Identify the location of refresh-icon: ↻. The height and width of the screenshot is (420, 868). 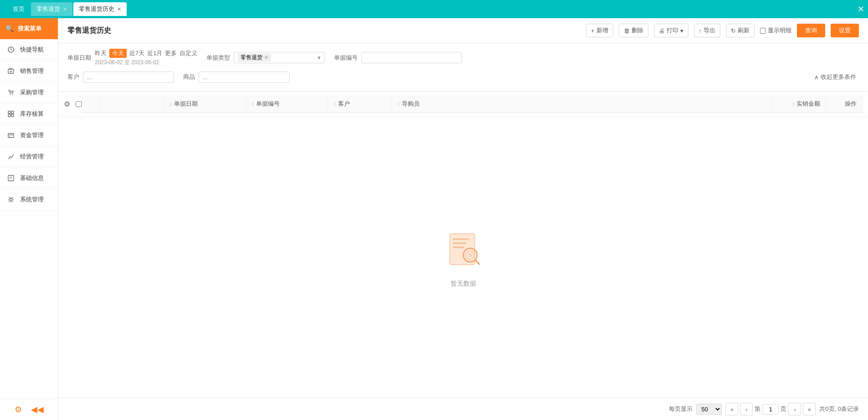
(734, 31).